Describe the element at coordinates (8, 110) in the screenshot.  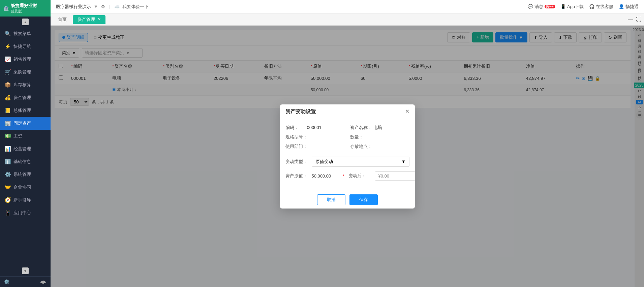
I see `ledger-icon: 📒` at that location.